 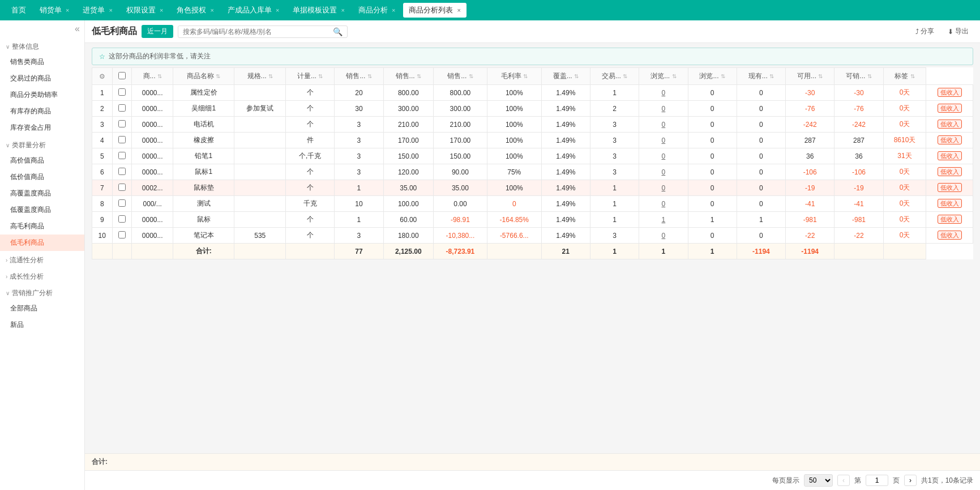 I want to click on row-trade: 1, so click(x=664, y=220).